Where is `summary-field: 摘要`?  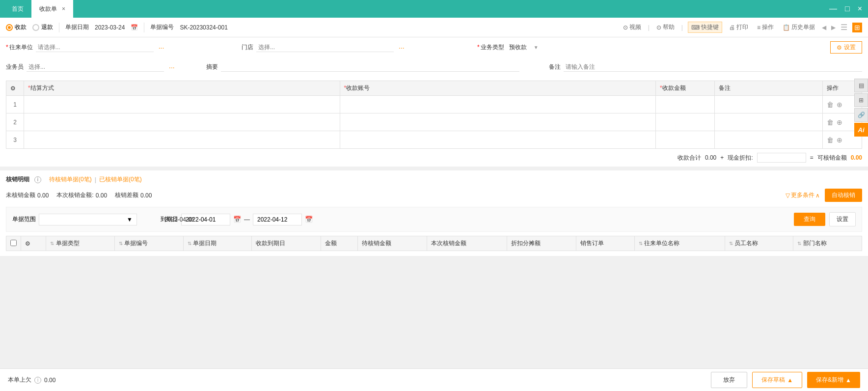
summary-field: 摘要 is located at coordinates (363, 67).